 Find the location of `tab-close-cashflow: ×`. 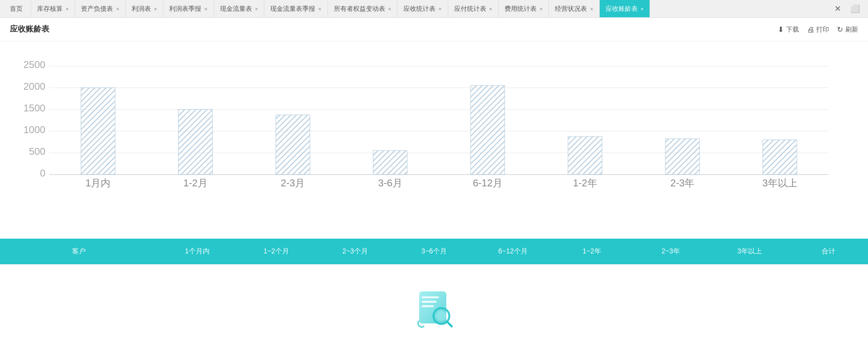

tab-close-cashflow: × is located at coordinates (256, 9).